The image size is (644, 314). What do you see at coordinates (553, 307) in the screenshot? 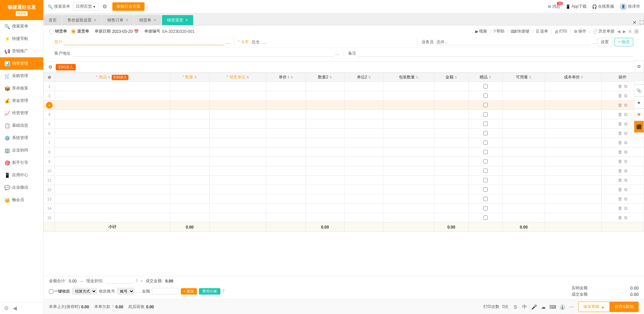
I see `keyboard2-icon: ⌨` at bounding box center [553, 307].